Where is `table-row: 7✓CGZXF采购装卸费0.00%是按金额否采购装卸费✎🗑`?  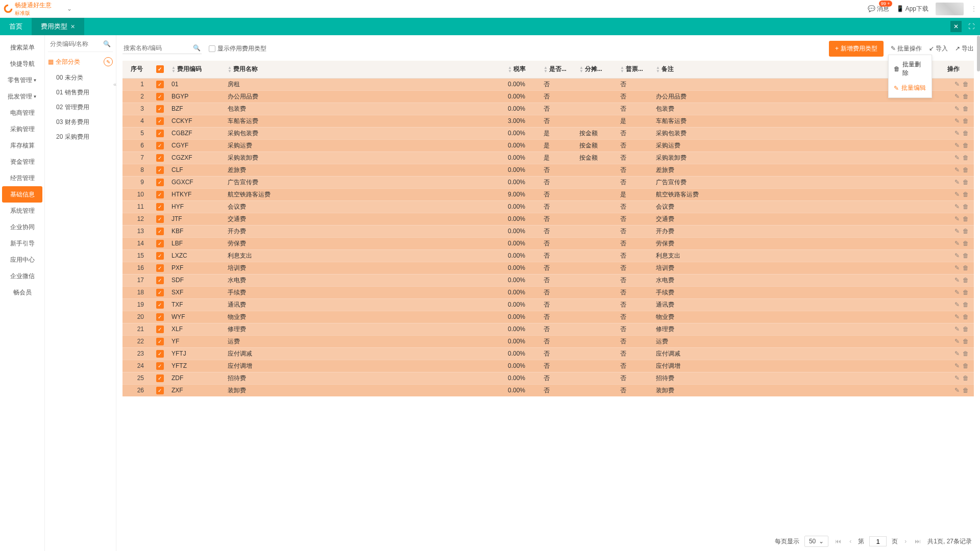
table-row: 7✓CGZXF采购装卸费0.00%是按金额否采购装卸费✎🗑 is located at coordinates (548, 158).